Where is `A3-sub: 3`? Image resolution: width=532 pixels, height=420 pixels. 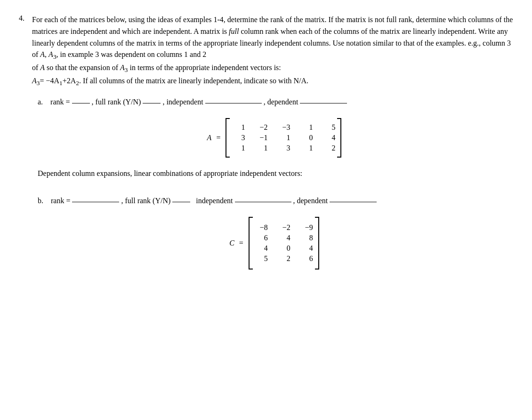 A3-sub: 3 is located at coordinates (55, 57).